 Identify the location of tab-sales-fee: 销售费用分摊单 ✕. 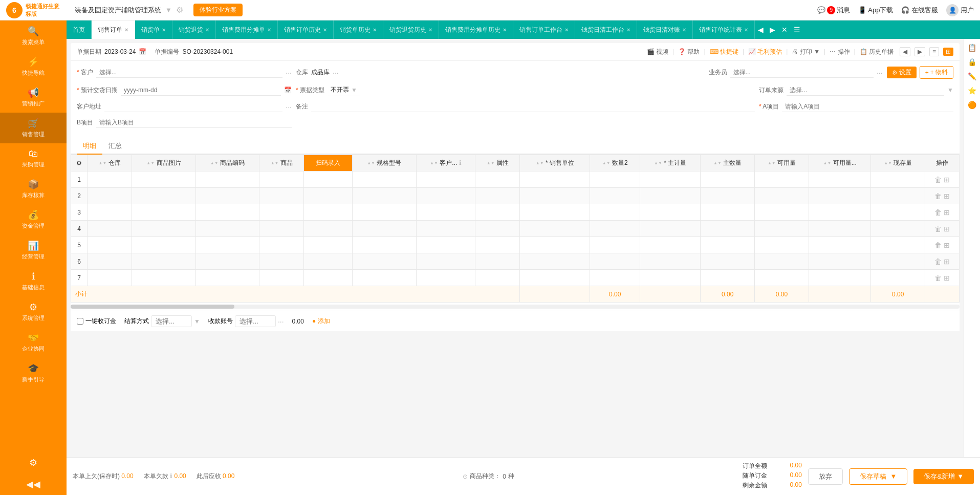
(247, 30).